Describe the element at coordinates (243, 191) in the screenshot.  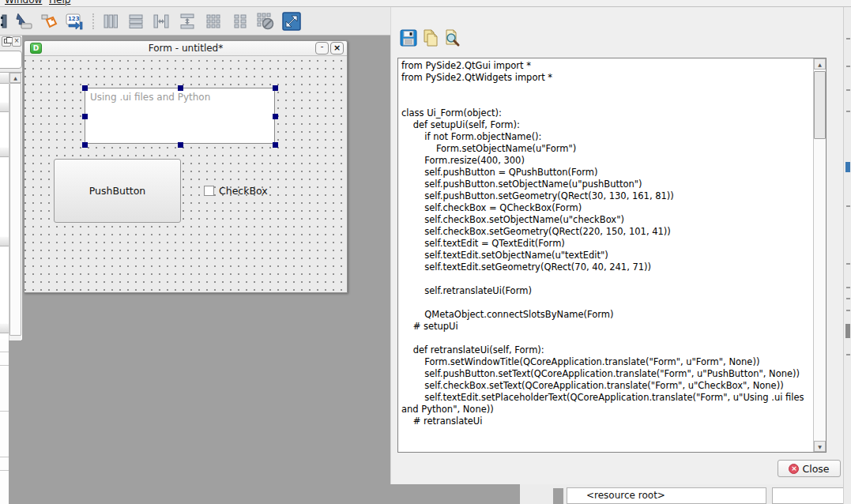
I see `checkbox-label: CheckBox` at that location.